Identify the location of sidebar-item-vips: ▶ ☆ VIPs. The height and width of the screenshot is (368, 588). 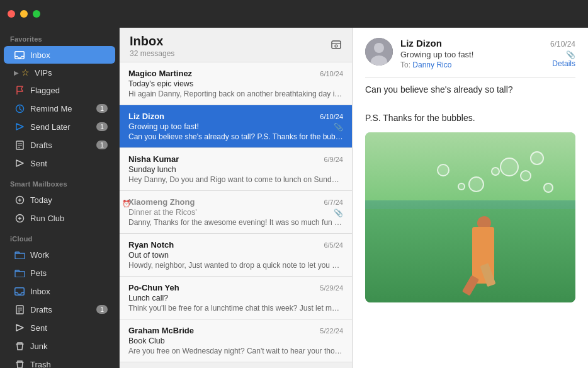
(59, 72).